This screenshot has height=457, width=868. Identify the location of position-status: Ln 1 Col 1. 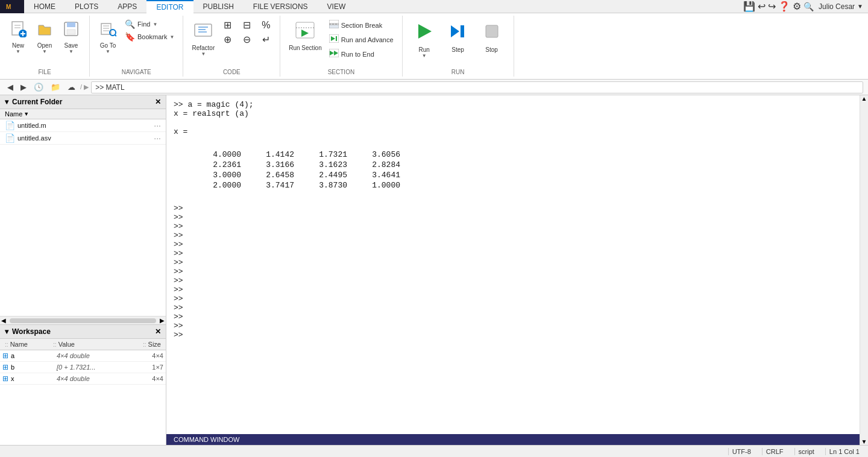
(844, 452).